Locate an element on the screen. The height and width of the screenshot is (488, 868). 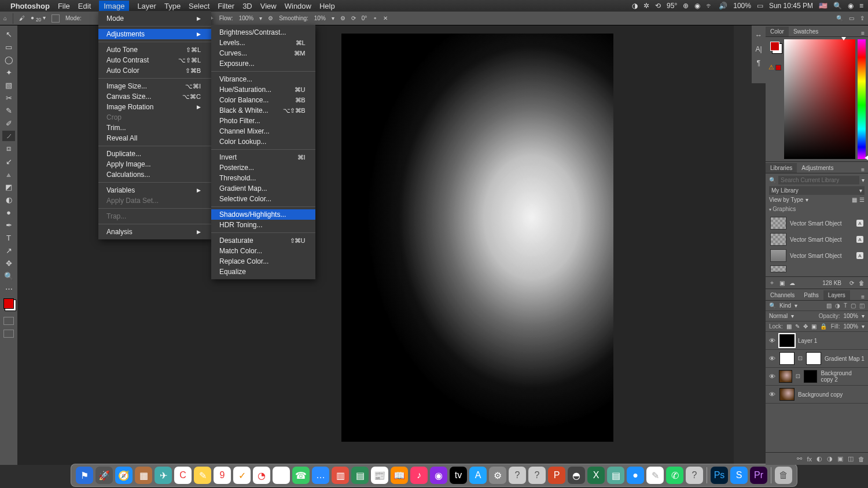
tool-2: ◯ is located at coordinates (9, 60).